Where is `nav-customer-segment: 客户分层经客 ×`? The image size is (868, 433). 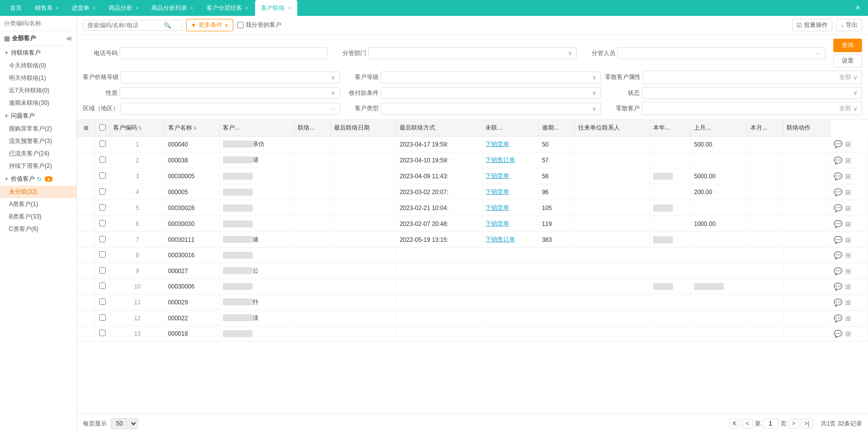
nav-customer-segment: 客户分层经客 × is located at coordinates (227, 8).